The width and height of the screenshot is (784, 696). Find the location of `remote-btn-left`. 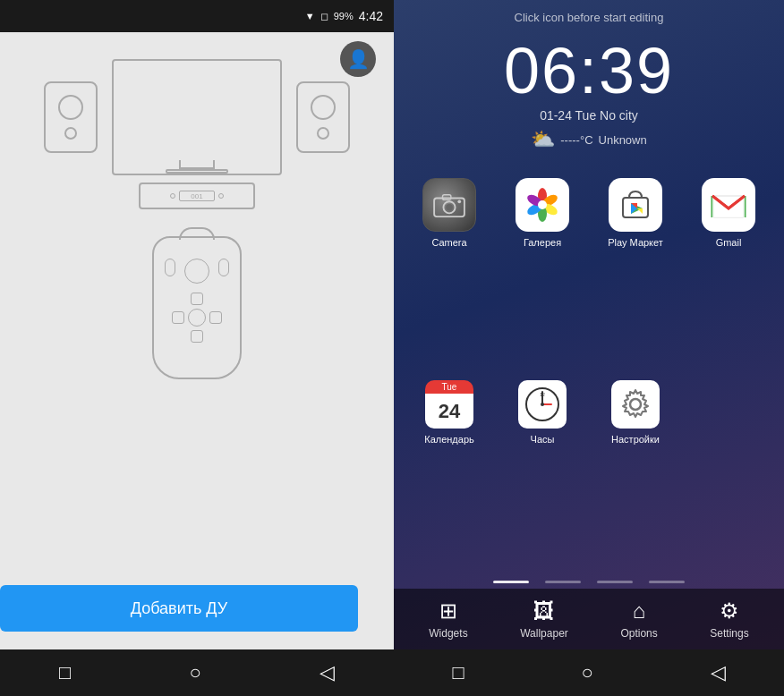

remote-btn-left is located at coordinates (170, 267).